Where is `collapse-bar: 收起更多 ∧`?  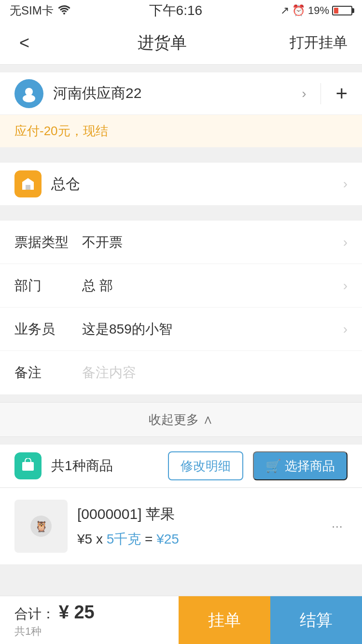
collapse-bar: 收起更多 ∧ is located at coordinates (181, 420).